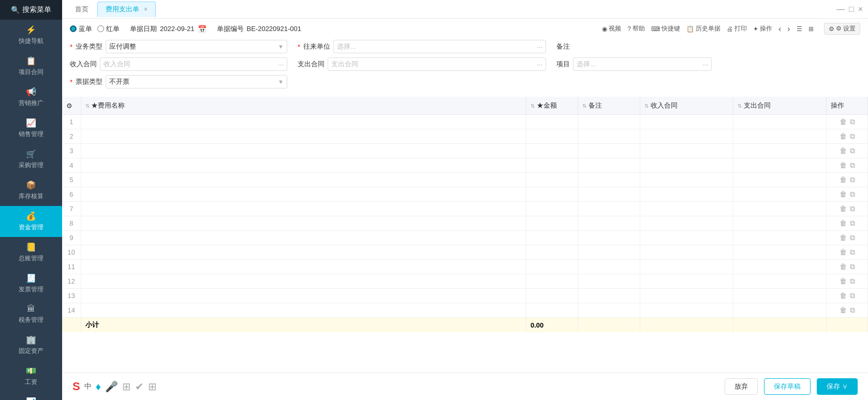  Describe the element at coordinates (31, 376) in the screenshot. I see `sidebar-item-payroll: 💵工资` at that location.